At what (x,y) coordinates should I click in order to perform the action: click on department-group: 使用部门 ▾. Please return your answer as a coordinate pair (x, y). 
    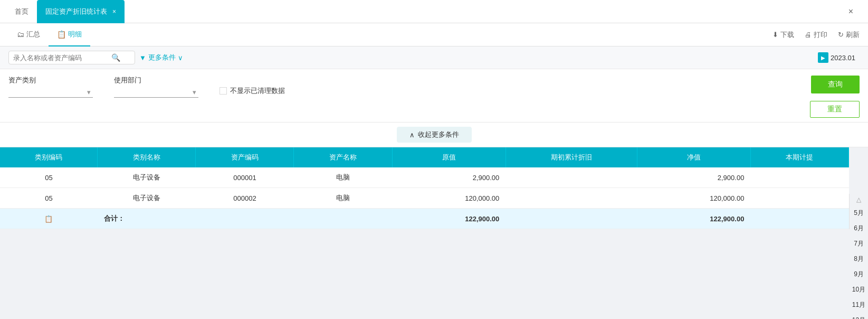
    Looking at the image, I should click on (156, 87).